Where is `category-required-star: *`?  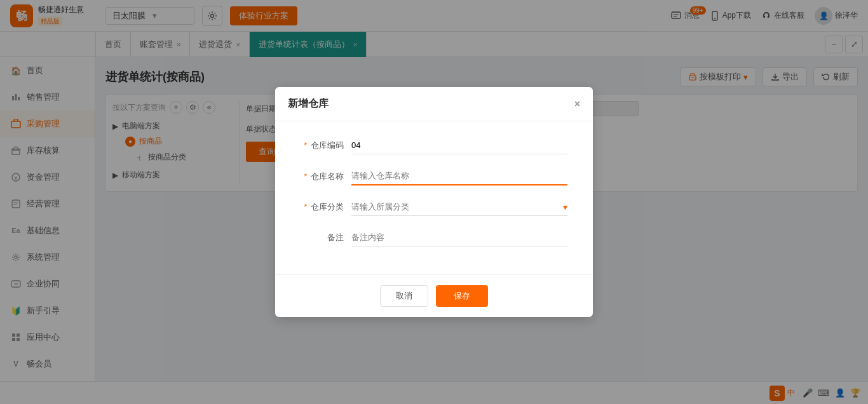
category-required-star: * is located at coordinates (305, 207).